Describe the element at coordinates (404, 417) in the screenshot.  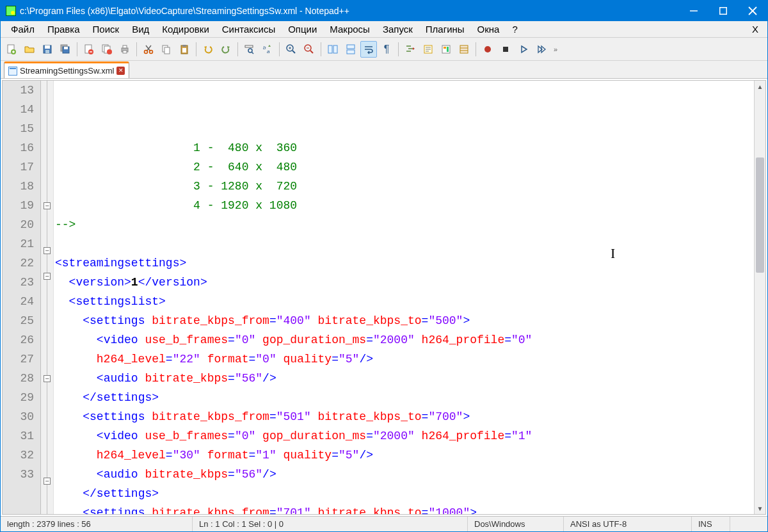
I see `code-line: <settings bitrate_kbps_from="501" bitrat…` at that location.